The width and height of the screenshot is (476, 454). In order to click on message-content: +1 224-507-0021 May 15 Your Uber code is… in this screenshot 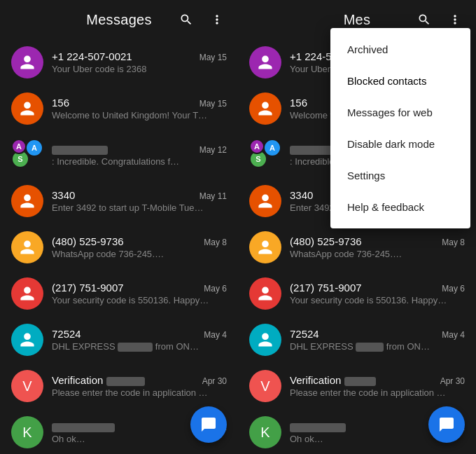, I will do `click(139, 62)`.